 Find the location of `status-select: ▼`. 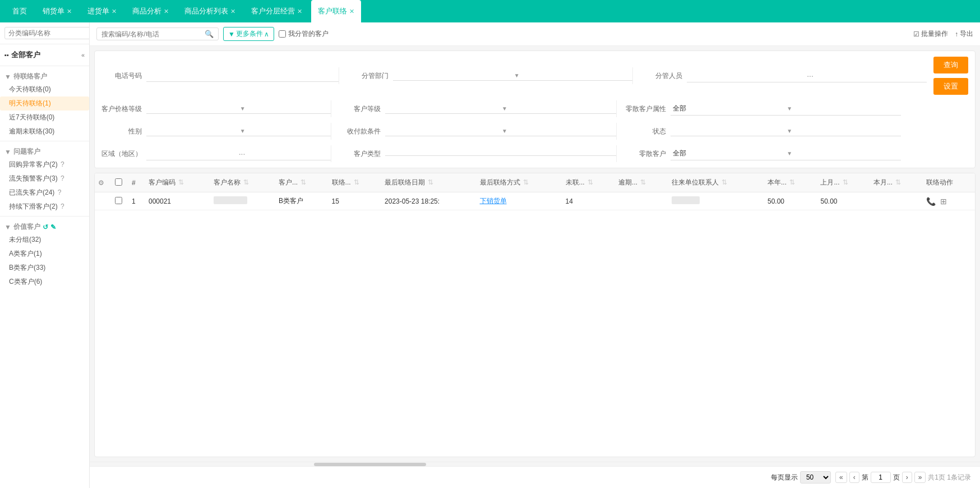

status-select: ▼ is located at coordinates (786, 131).